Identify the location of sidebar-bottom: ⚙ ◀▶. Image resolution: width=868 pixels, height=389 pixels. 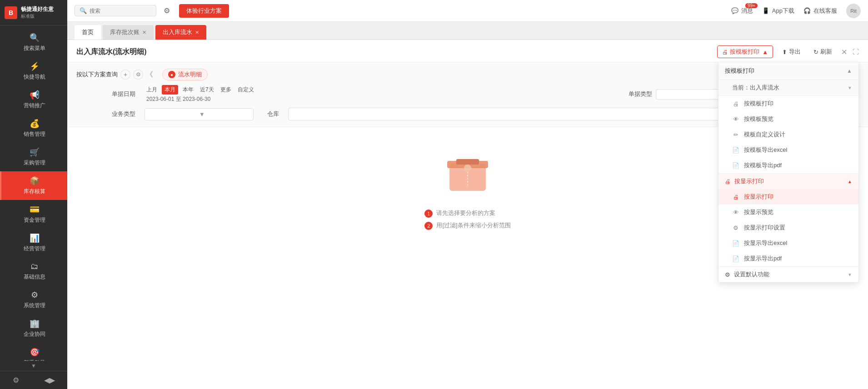
(34, 380).